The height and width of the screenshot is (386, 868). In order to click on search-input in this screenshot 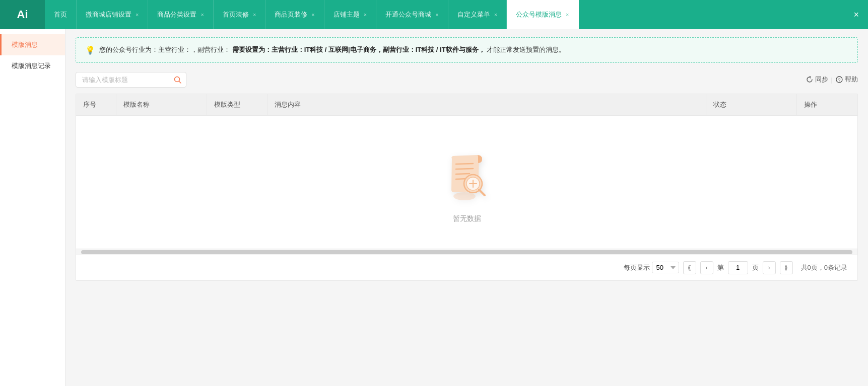, I will do `click(131, 80)`.